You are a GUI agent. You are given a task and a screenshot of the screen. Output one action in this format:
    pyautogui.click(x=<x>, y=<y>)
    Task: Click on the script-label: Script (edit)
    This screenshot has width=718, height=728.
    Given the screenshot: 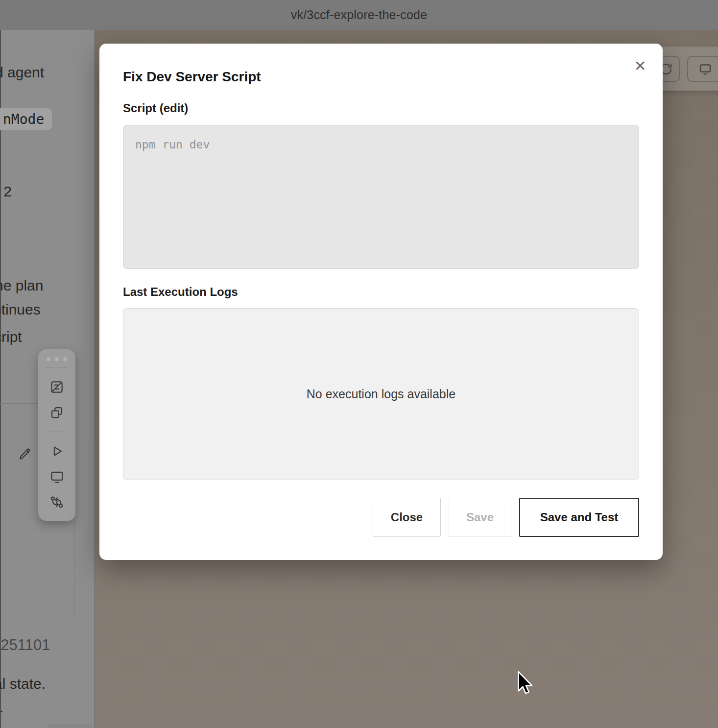 What is the action you would take?
    pyautogui.click(x=156, y=108)
    